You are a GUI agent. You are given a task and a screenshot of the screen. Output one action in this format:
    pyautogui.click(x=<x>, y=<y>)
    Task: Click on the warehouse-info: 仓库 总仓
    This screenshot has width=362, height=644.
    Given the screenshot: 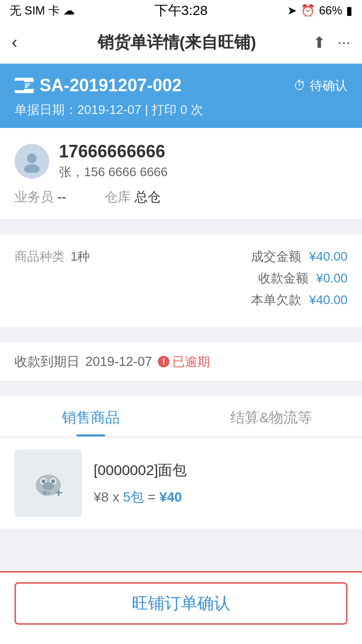 What is the action you would take?
    pyautogui.click(x=133, y=197)
    